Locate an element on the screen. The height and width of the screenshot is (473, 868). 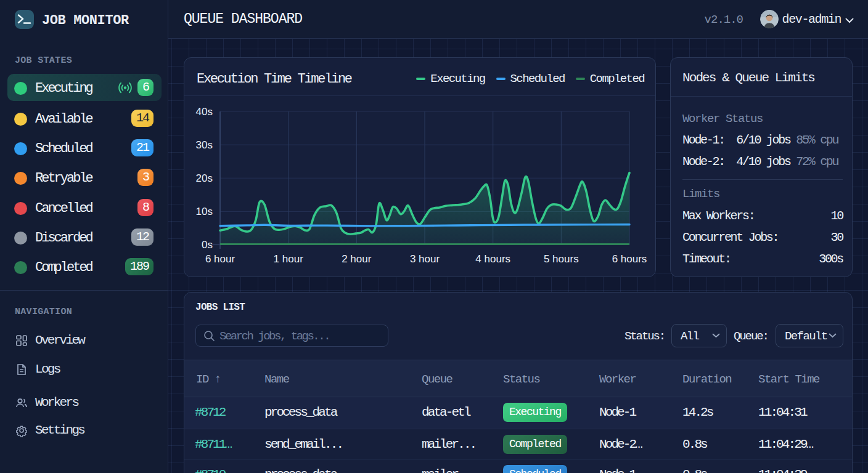
svg-text: 4 hours is located at coordinates (493, 259).